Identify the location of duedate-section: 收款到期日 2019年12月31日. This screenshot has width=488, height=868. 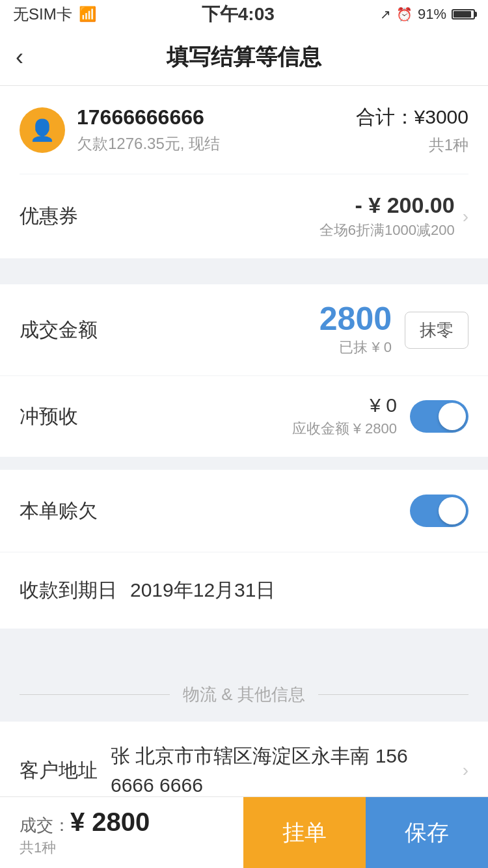
(244, 590).